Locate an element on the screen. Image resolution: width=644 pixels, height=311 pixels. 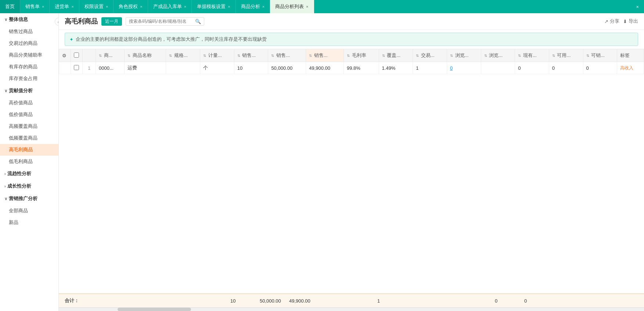
section-arrow-marketing: ∨ is located at coordinates (6, 199).